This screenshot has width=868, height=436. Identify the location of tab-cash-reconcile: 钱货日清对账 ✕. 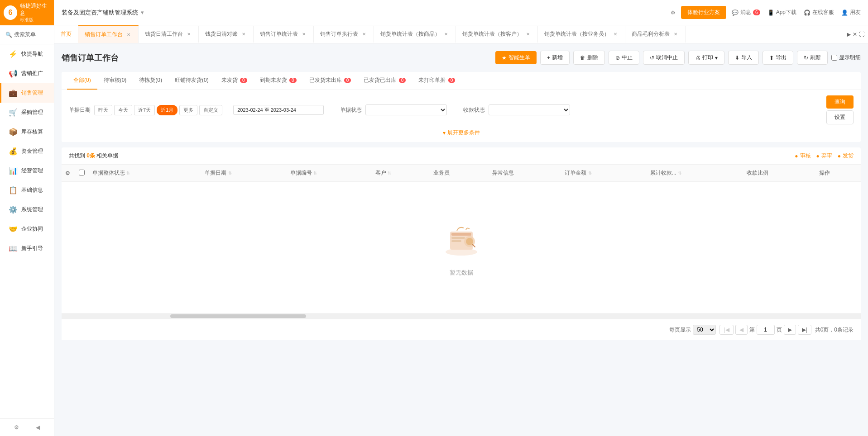
(226, 34).